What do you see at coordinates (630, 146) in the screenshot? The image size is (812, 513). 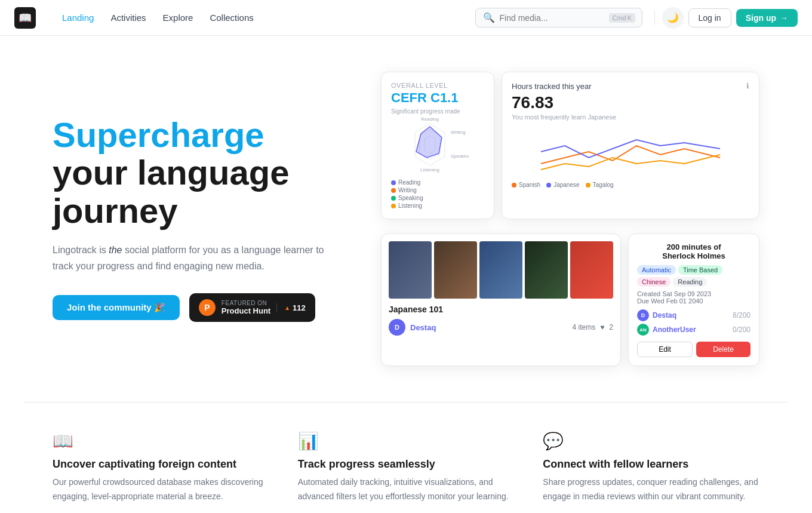 I see `hours-card: Hours tracked this year ℹ 76.83 You most…` at bounding box center [630, 146].